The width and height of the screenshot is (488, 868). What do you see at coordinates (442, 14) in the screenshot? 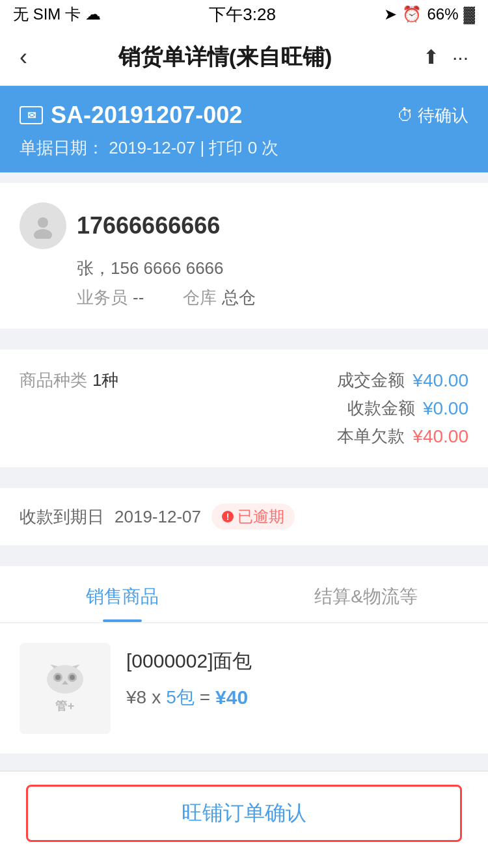
I see `battery-status: 66%` at bounding box center [442, 14].